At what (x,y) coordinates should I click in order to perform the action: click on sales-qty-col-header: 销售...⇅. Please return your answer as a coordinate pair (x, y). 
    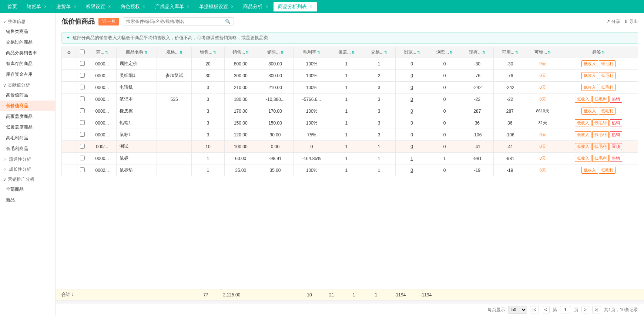
    Looking at the image, I should click on (208, 52).